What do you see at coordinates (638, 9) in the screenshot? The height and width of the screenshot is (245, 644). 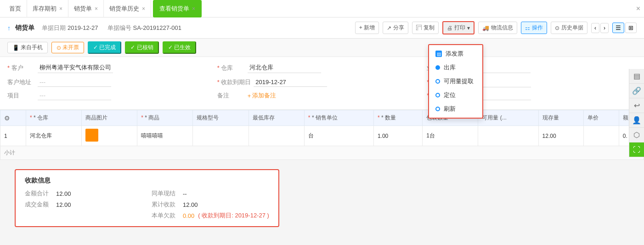 I see `tab-bar-close-btn: ×` at bounding box center [638, 9].